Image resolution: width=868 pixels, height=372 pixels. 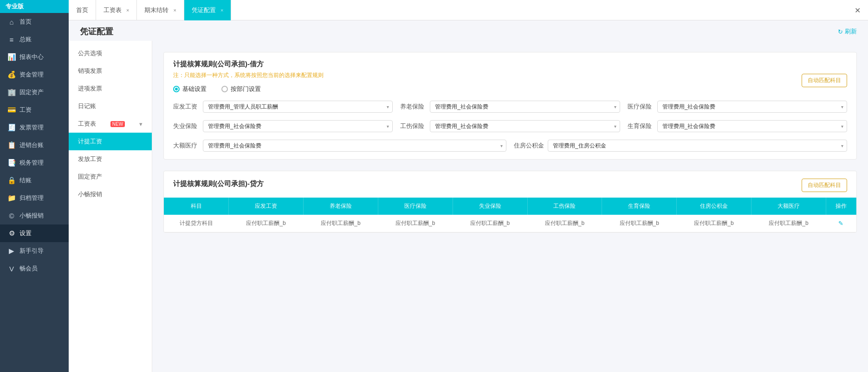 What do you see at coordinates (128, 10) in the screenshot?
I see `tab-payroll-close: ×` at bounding box center [128, 10].